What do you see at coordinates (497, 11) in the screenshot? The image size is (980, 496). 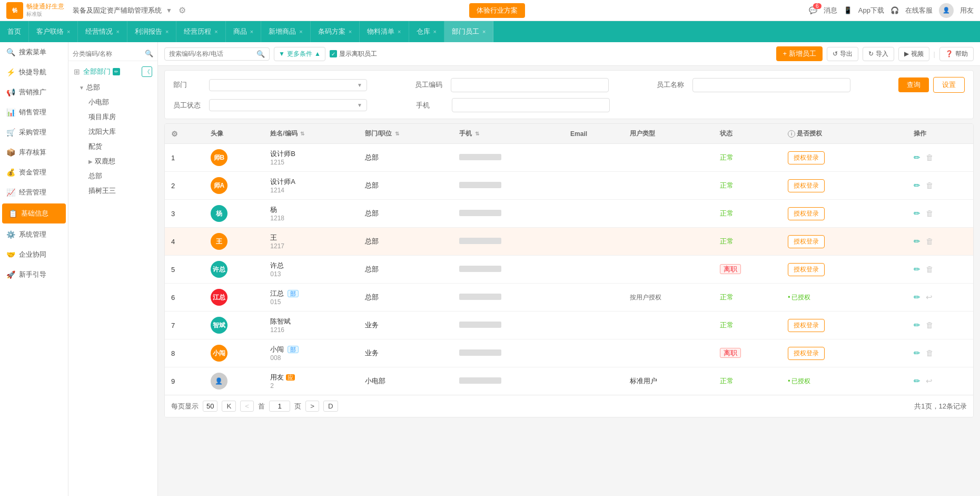 I see `trial-button: 体验行业方案` at bounding box center [497, 11].